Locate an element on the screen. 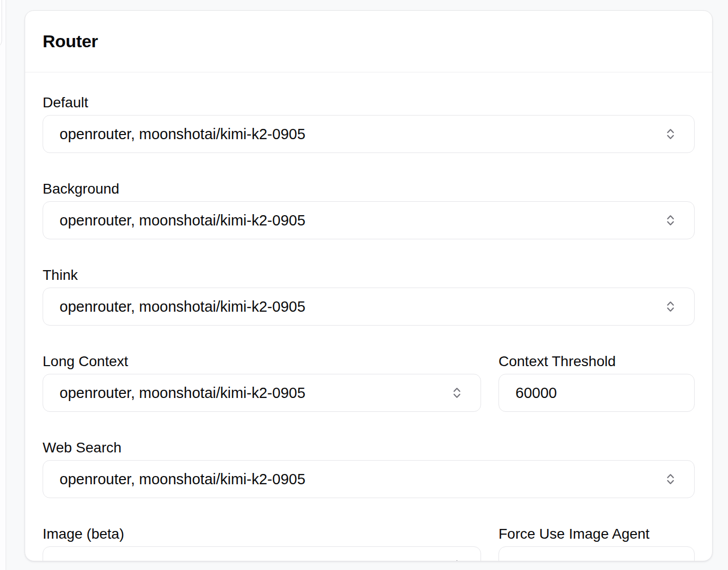 The height and width of the screenshot is (570, 728). default-model-select-value: openrouter, moonshotai/kimi-k2-0905 is located at coordinates (183, 135).